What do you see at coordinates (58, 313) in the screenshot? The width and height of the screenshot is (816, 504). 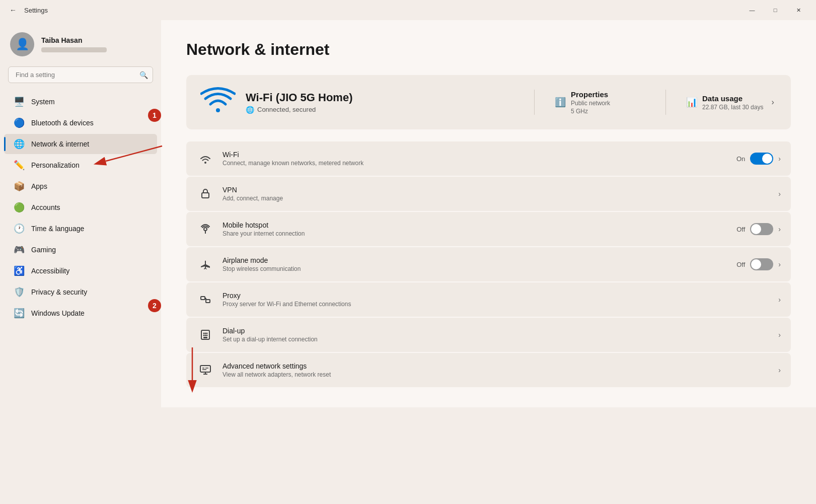 I see `sidebar-item-label: Windows Update` at bounding box center [58, 313].